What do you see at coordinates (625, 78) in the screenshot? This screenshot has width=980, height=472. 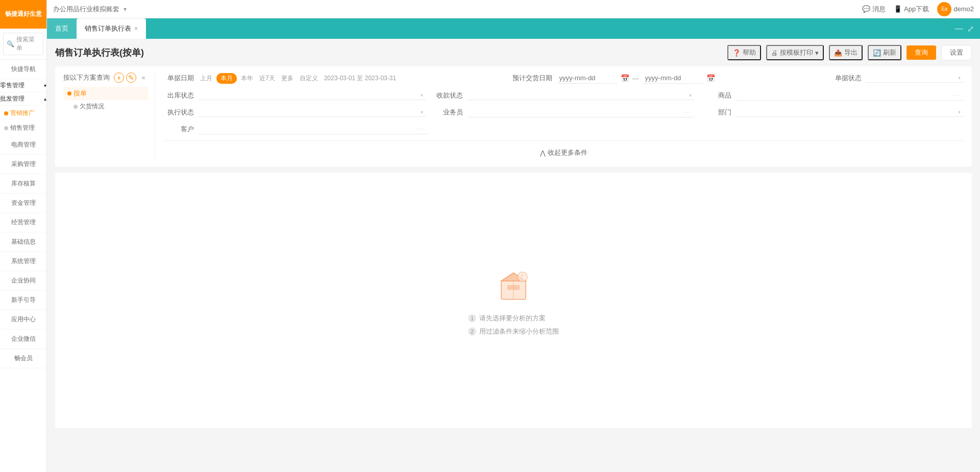 I see `cal-icon-from: 📅` at bounding box center [625, 78].